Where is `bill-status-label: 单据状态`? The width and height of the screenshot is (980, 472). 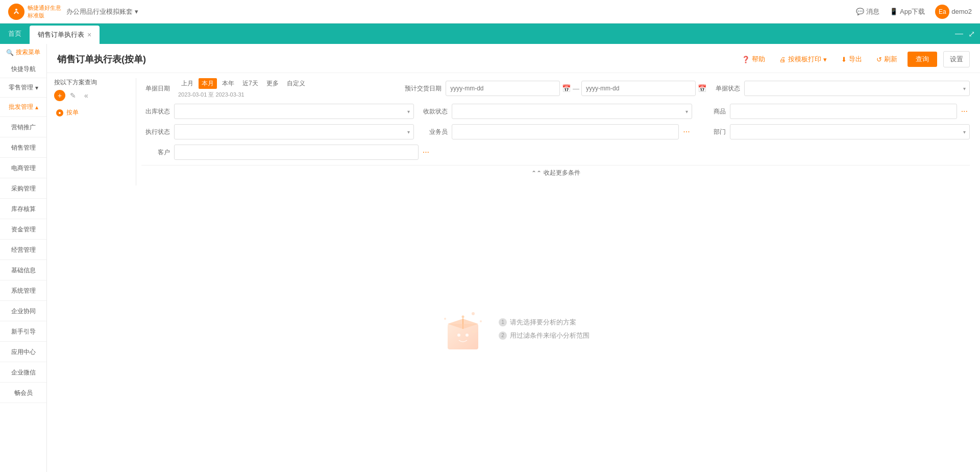
bill-status-label: 单据状态 is located at coordinates (726, 89).